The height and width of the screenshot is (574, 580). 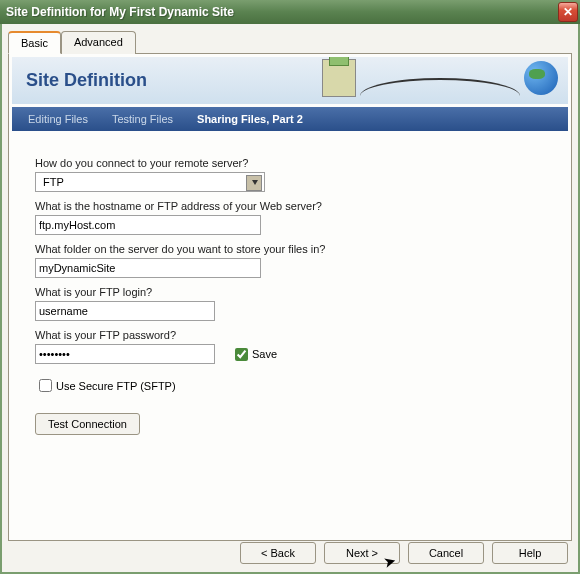 What do you see at coordinates (282, 12) in the screenshot?
I see `window-title: Site Definition for My First Dynamic Sit…` at bounding box center [282, 12].